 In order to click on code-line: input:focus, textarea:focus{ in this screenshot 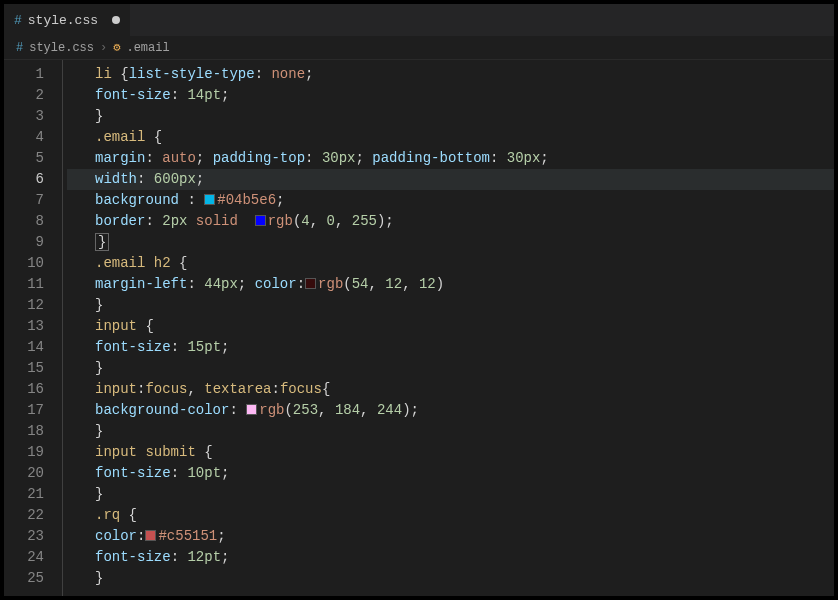, I will do `click(450, 390)`.